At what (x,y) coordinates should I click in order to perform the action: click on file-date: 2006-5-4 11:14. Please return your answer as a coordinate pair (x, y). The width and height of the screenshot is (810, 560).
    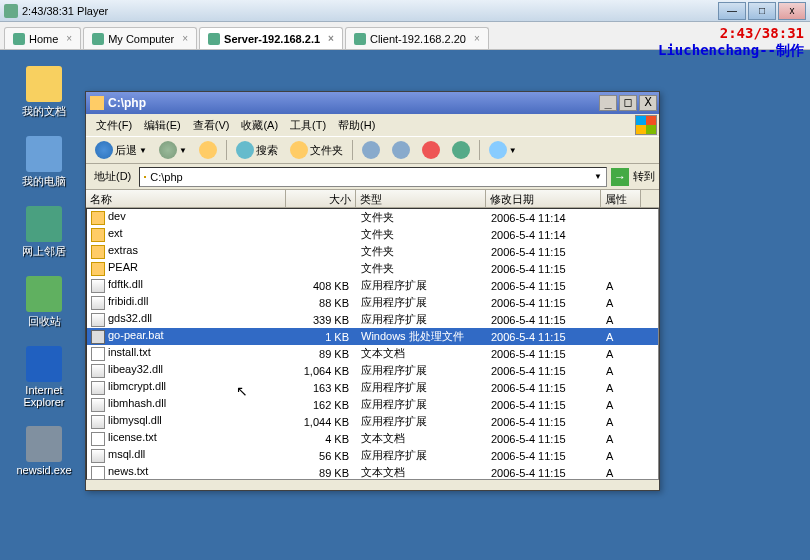
    Looking at the image, I should click on (544, 218).